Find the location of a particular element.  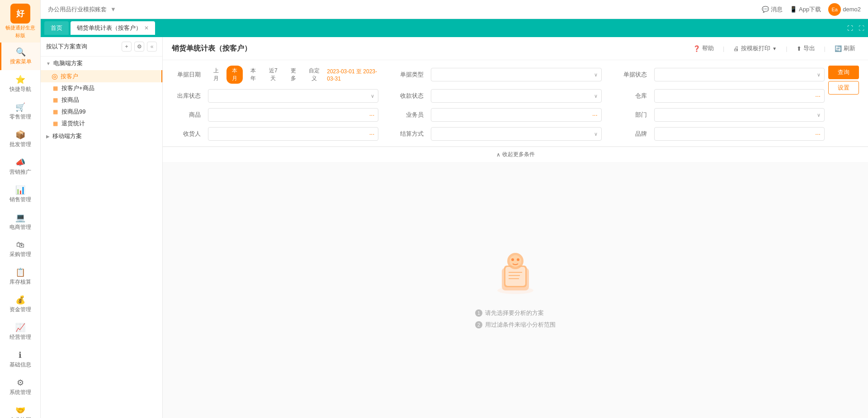

tree-item-return-stats: ▦ 退货统计 is located at coordinates (101, 124).